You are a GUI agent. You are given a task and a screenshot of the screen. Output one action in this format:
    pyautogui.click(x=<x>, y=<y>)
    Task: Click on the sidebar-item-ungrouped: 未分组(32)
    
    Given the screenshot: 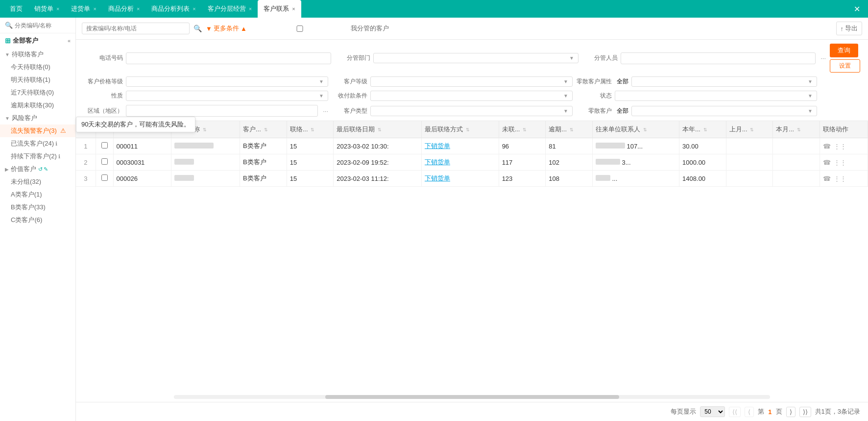 What is the action you would take?
    pyautogui.click(x=38, y=182)
    